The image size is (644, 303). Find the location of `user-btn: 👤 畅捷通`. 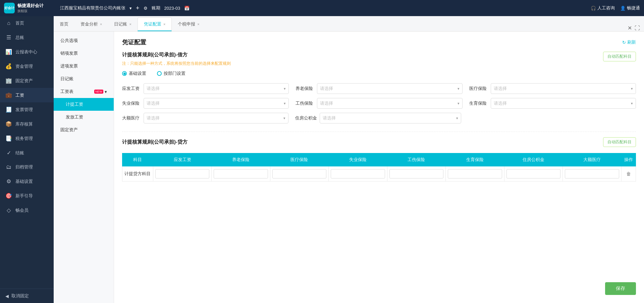

user-btn: 👤 畅捷通 is located at coordinates (630, 8).